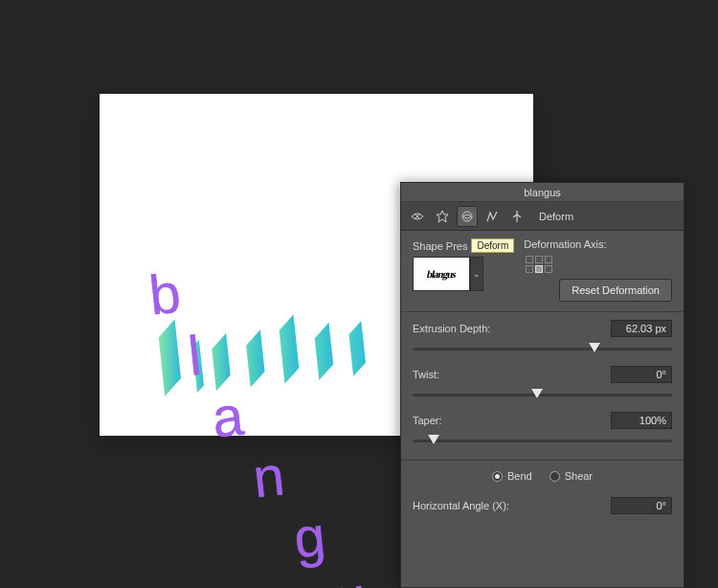  What do you see at coordinates (542, 349) in the screenshot?
I see `extrusion-depth-slider` at bounding box center [542, 349].